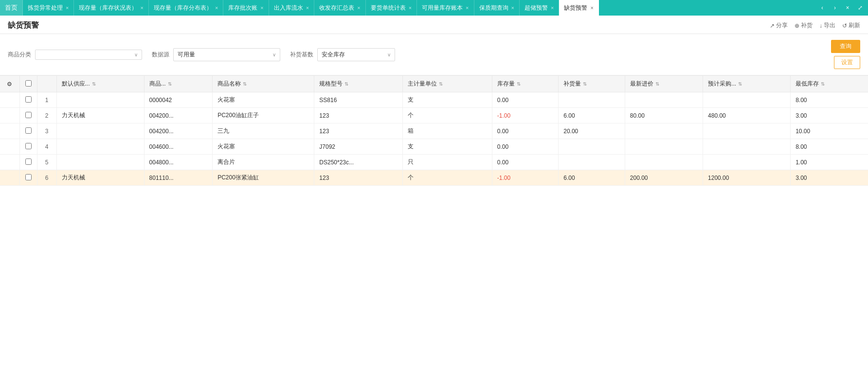 The width and height of the screenshot is (868, 387). Describe the element at coordinates (178, 84) in the screenshot. I see `th-code: 商品... ⇅` at that location.